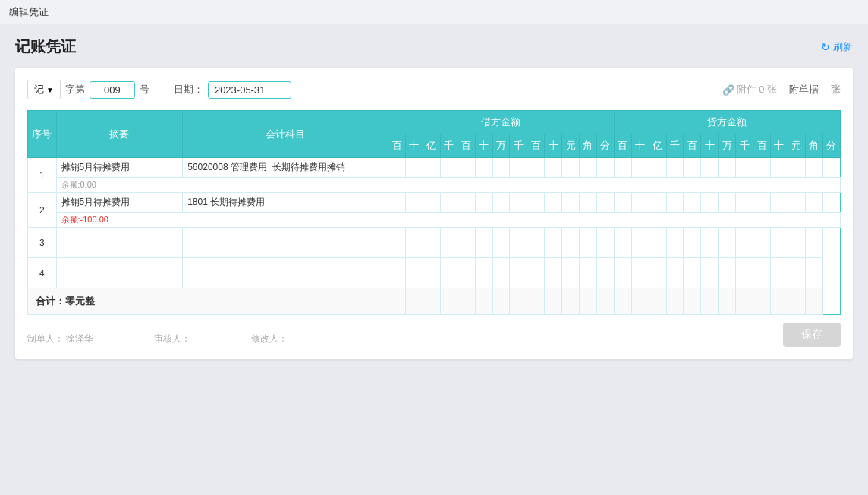 The image size is (868, 495). Describe the element at coordinates (768, 90) in the screenshot. I see `attachment-count: 0 张` at that location.